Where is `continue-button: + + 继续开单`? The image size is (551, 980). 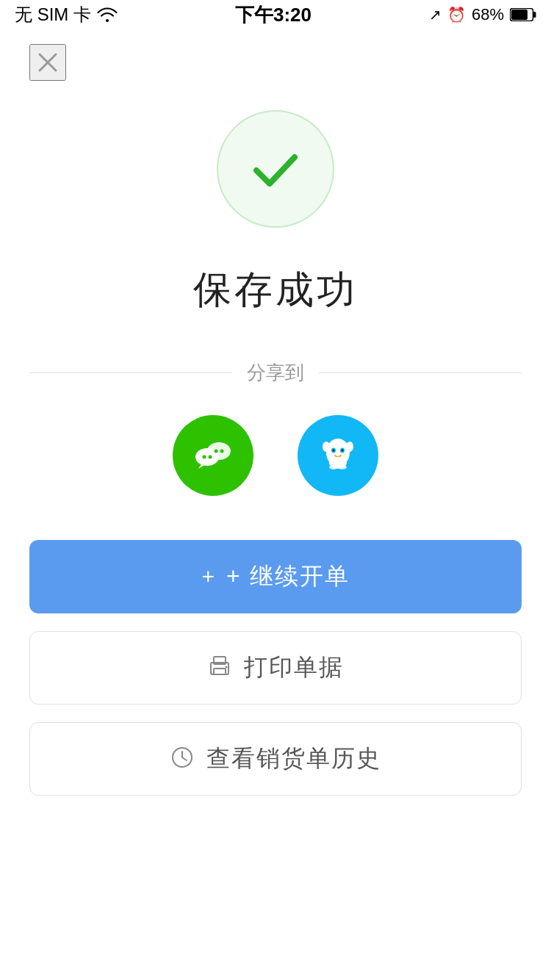
continue-button: + + 继续开单 is located at coordinates (276, 577).